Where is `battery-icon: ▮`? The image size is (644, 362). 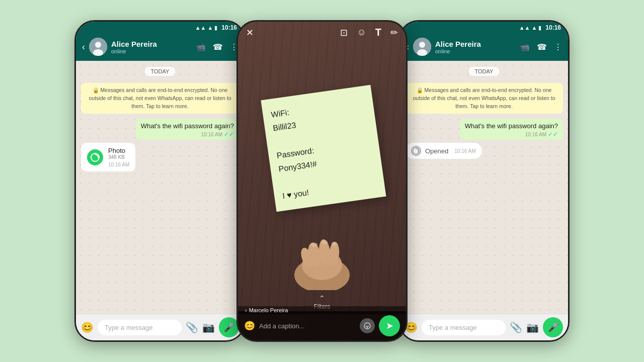 battery-icon: ▮ is located at coordinates (216, 28).